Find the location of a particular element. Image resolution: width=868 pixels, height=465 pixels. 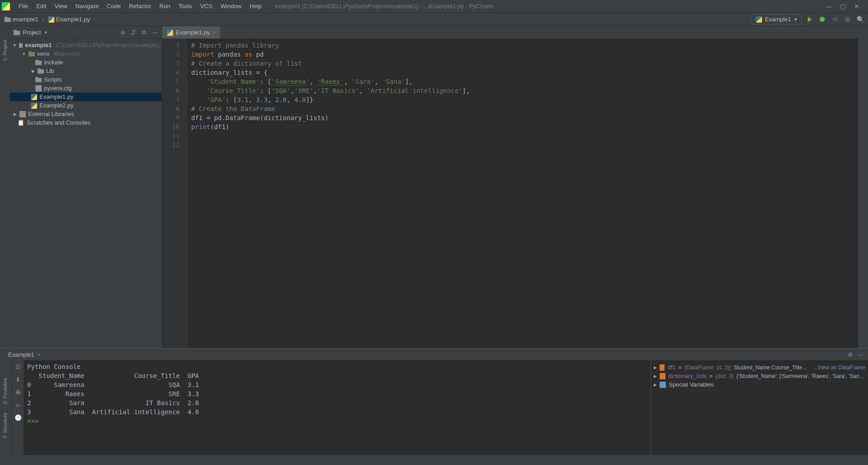

navigation-bar: example1 › Example1.py Example1 ▼ ⟲ 🔍 is located at coordinates (434, 19).